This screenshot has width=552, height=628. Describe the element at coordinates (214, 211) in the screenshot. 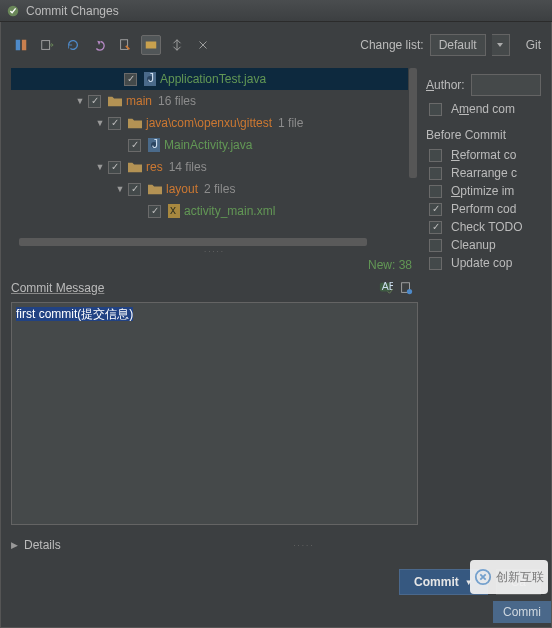

I see `tree-row: xactivity_main.xml` at that location.